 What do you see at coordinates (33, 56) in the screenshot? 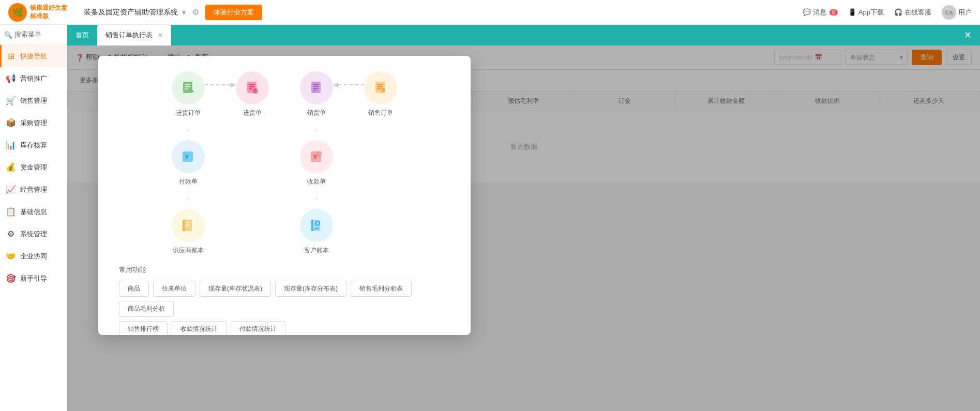
I see `sidebar-item-quick-nav: ⊞ 快捷导航` at bounding box center [33, 56].